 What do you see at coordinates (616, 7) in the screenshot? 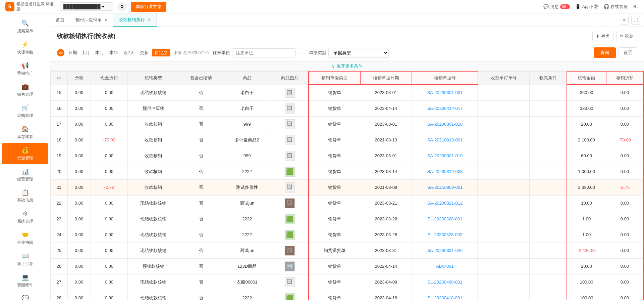
I see `online-service-action: 🎧 在线客服` at bounding box center [616, 7].